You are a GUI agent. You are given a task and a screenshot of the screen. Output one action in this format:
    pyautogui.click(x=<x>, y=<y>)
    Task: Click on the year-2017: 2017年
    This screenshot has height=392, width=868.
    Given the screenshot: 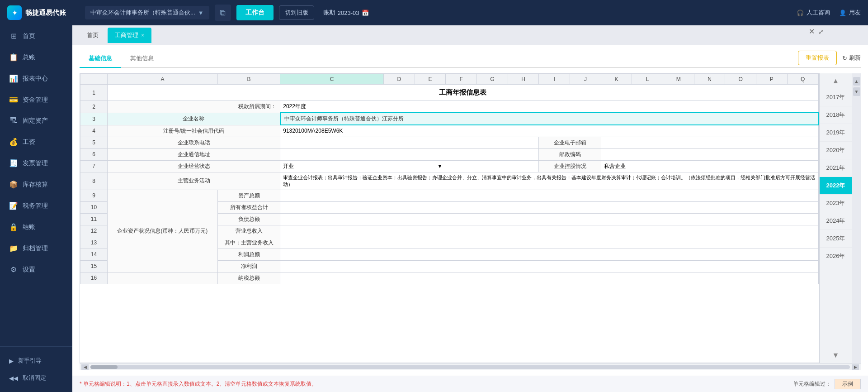 What is the action you would take?
    pyautogui.click(x=835, y=98)
    